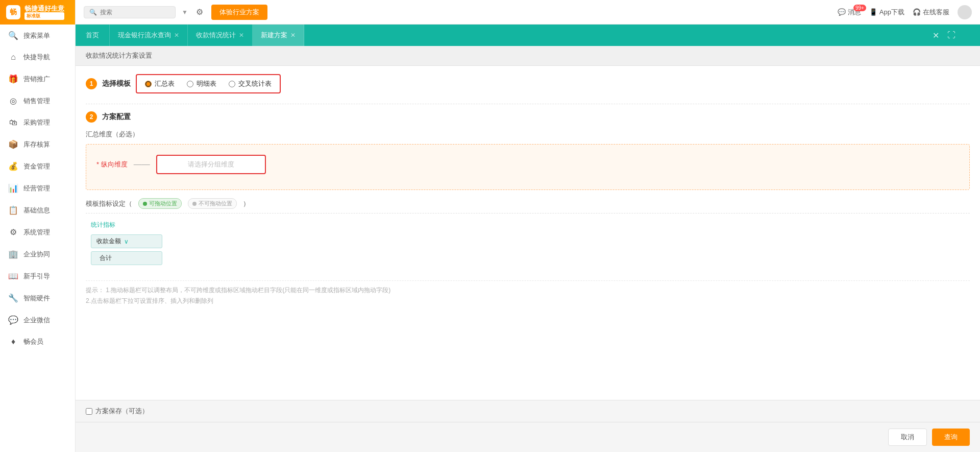 The height and width of the screenshot is (452, 980). What do you see at coordinates (142, 164) in the screenshot?
I see `arrow-icon: ——` at bounding box center [142, 164].